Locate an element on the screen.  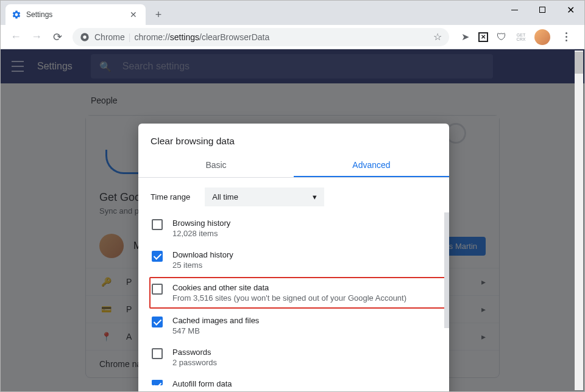
tab-title: Settings is located at coordinates (77, 15).